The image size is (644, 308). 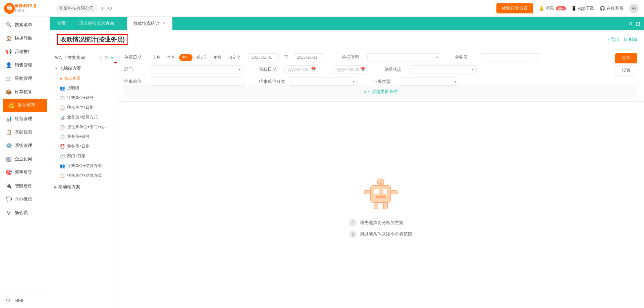 What do you see at coordinates (23, 172) in the screenshot?
I see `sidebar-item-guide-label: 新手引导` at bounding box center [23, 172].